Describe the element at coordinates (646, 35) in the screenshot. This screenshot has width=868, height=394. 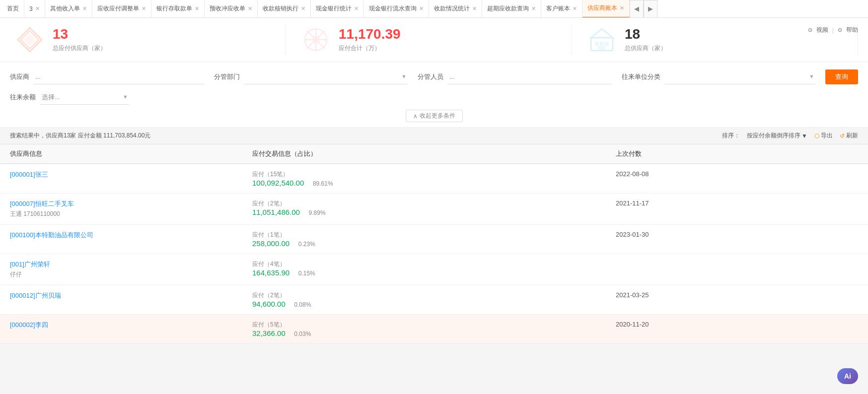
I see `total-suppliers-number: 18` at that location.